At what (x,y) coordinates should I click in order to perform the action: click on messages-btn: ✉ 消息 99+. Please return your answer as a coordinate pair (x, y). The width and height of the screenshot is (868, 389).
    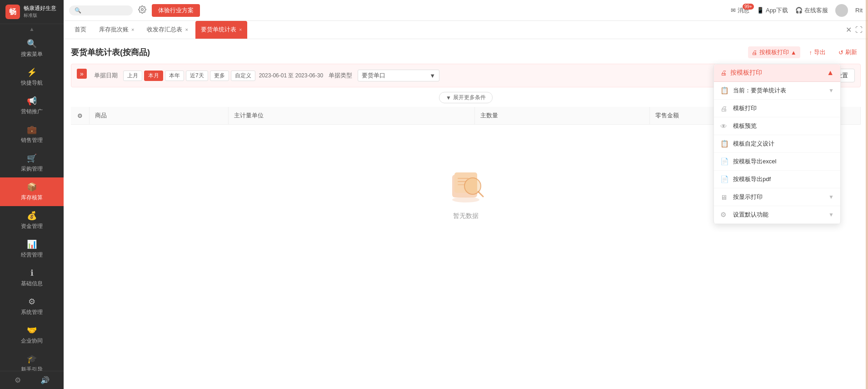
    Looking at the image, I should click on (740, 10).